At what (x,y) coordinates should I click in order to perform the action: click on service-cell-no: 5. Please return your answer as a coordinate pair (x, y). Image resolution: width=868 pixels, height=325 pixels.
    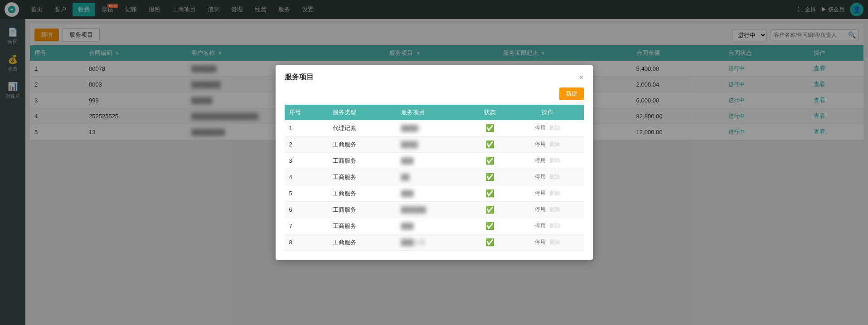
    Looking at the image, I should click on (306, 194).